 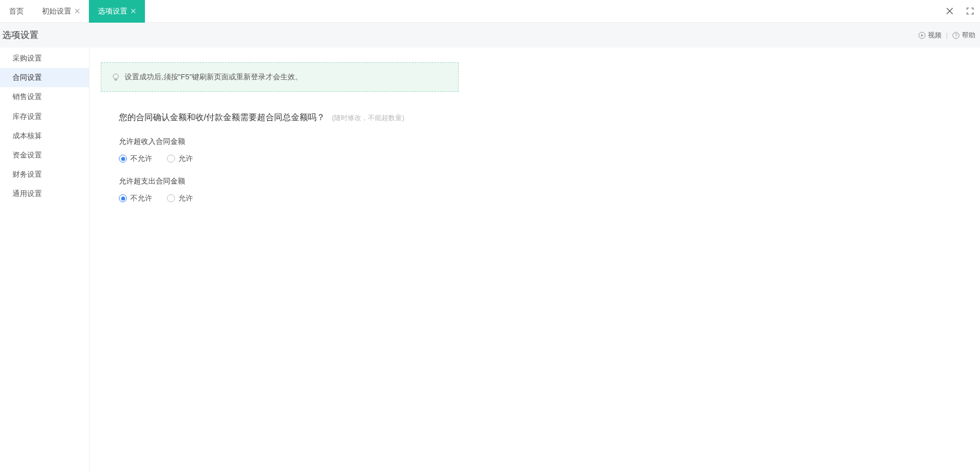 What do you see at coordinates (970, 11) in the screenshot?
I see `expand-icon` at bounding box center [970, 11].